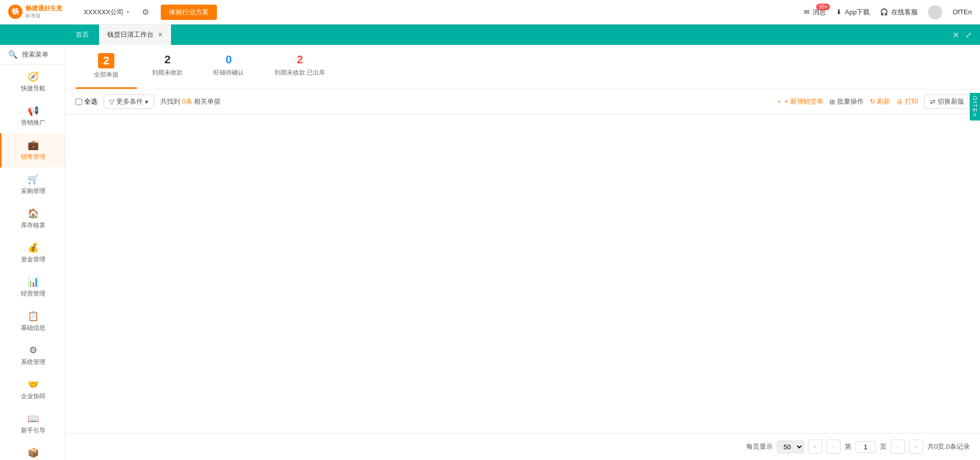 The width and height of the screenshot is (980, 460). What do you see at coordinates (33, 157) in the screenshot?
I see `sidebar-item-label: 销售管理` at bounding box center [33, 157].